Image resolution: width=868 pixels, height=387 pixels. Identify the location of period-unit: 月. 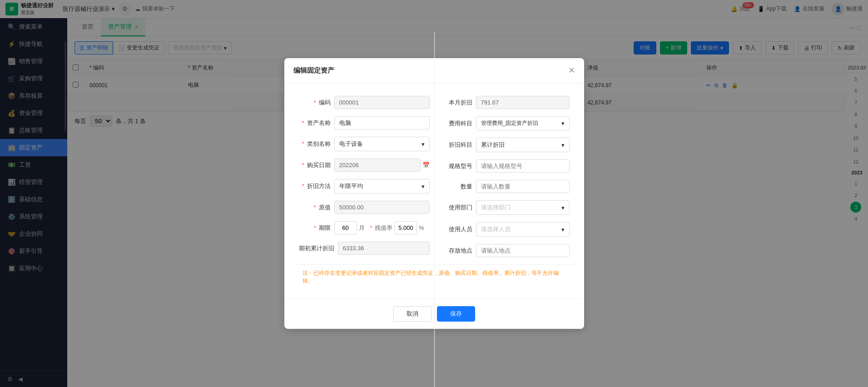
(362, 228).